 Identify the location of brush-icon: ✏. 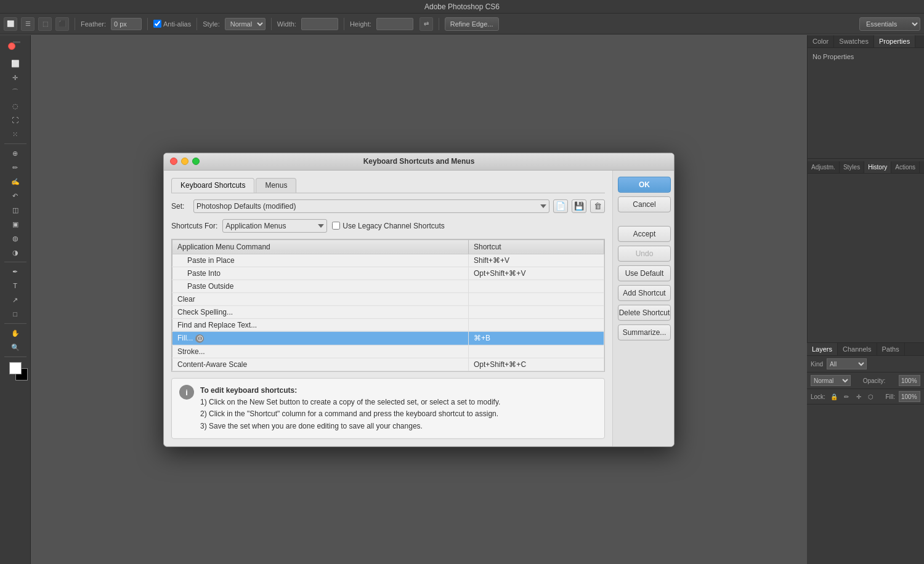
(846, 397).